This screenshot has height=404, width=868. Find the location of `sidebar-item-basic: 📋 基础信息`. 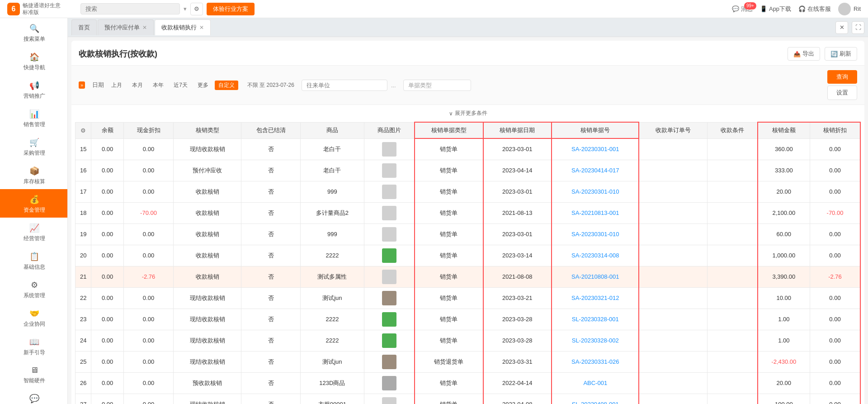

sidebar-item-basic: 📋 基础信息 is located at coordinates (33, 261).